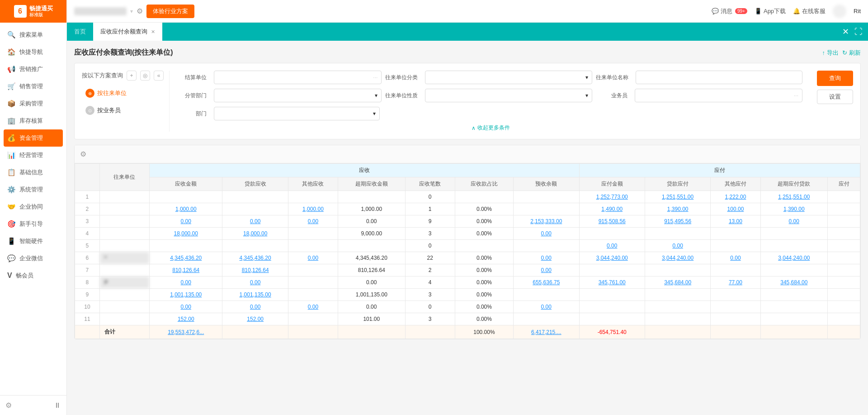  What do you see at coordinates (186, 295) in the screenshot?
I see `cell-ar_amount: 1,001,135.00` at bounding box center [186, 295].